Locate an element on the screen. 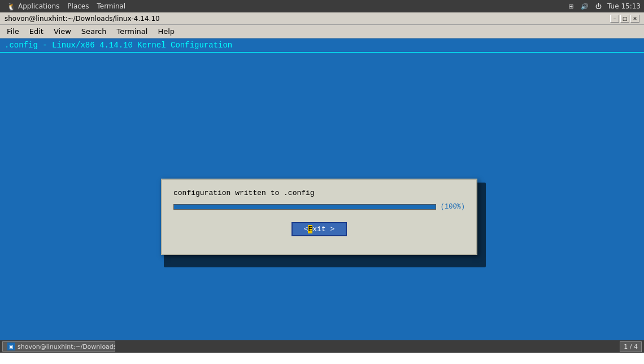 This screenshot has height=364, width=644. window-controls: – □ ✕ is located at coordinates (625, 19).